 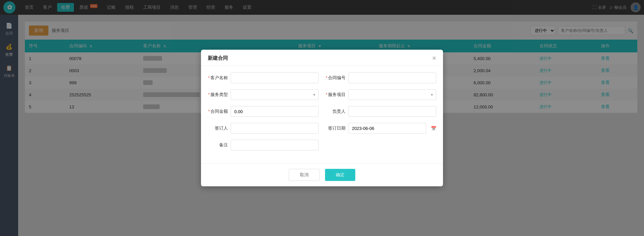 What do you see at coordinates (263, 128) in the screenshot?
I see `form-group-signer: 签订人` at bounding box center [263, 128].